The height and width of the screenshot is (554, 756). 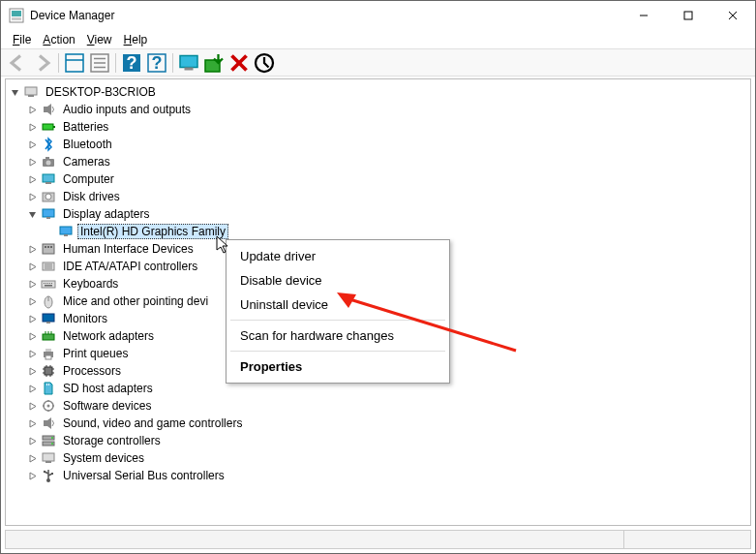 What do you see at coordinates (378, 15) in the screenshot?
I see `titlebar: Device Manager` at bounding box center [378, 15].